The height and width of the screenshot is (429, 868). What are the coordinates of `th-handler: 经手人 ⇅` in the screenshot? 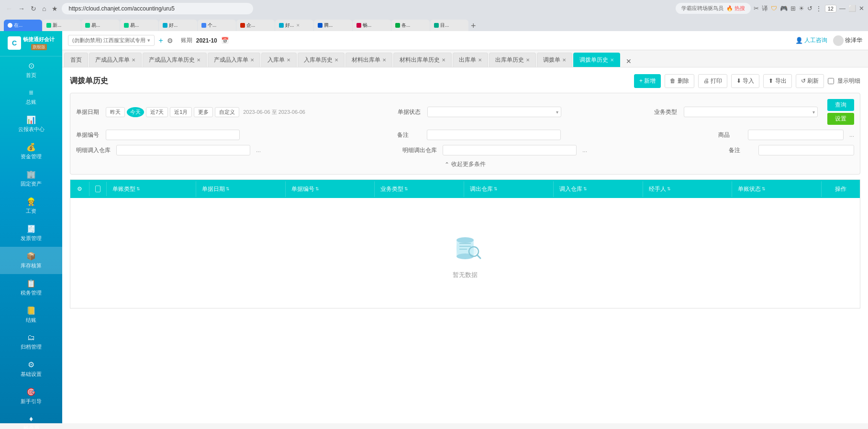 It's located at (688, 189).